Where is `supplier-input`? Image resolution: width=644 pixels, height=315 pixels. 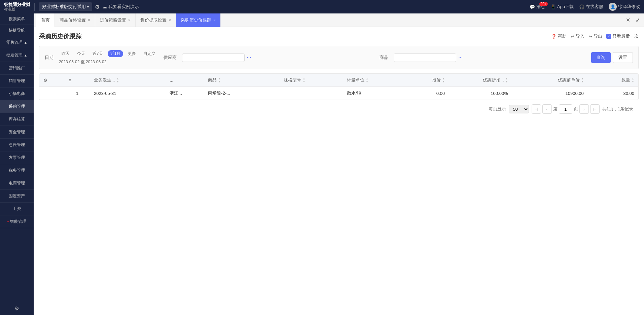 supplier-input is located at coordinates (213, 58).